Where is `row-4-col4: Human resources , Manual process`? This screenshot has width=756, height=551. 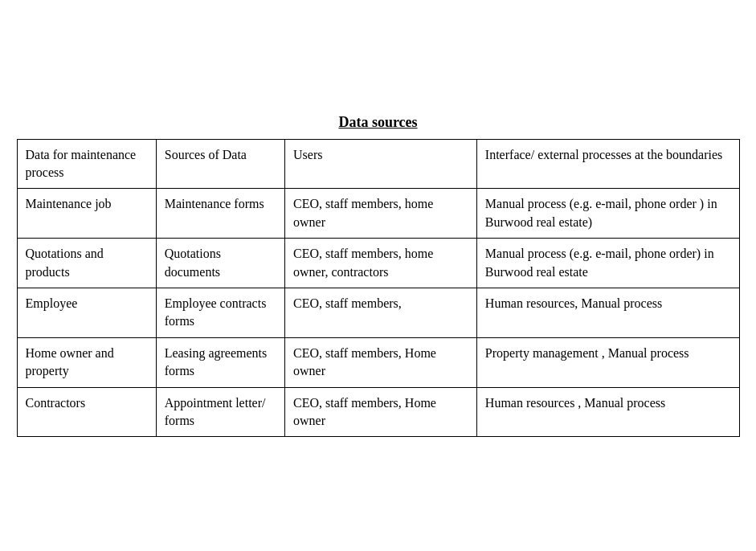 row-4-col4: Human resources , Manual process is located at coordinates (607, 412).